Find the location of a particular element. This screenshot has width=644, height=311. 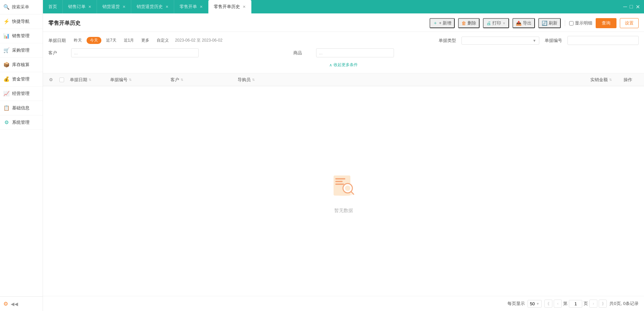

tab-sales-order: 销售订单 ✕ is located at coordinates (80, 7).